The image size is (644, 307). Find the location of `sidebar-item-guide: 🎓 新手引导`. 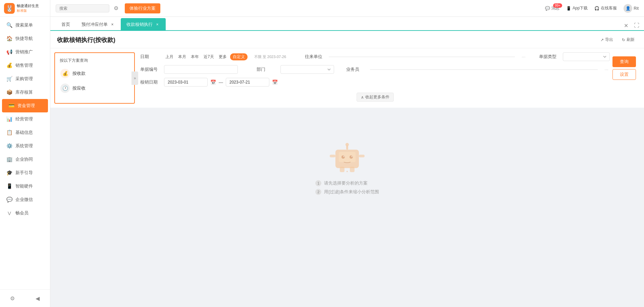

sidebar-item-guide: 🎓 新手引导 is located at coordinates (25, 173).